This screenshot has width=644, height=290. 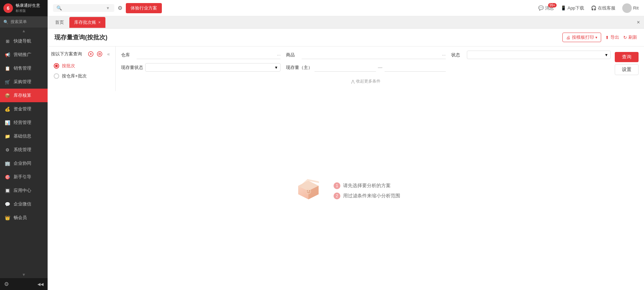 I want to click on collapse-more-btn: ⋀ 收起更多条件, so click(x=366, y=81).